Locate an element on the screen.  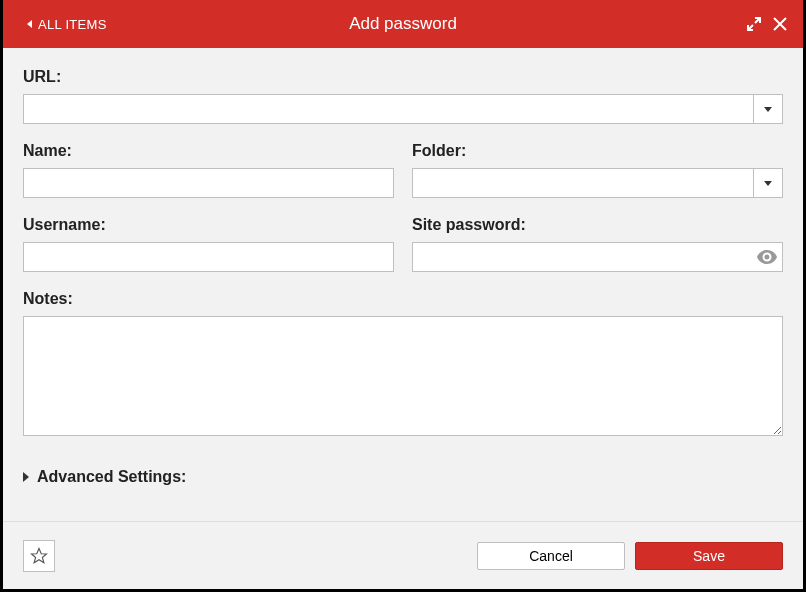
name-input is located at coordinates (208, 183).